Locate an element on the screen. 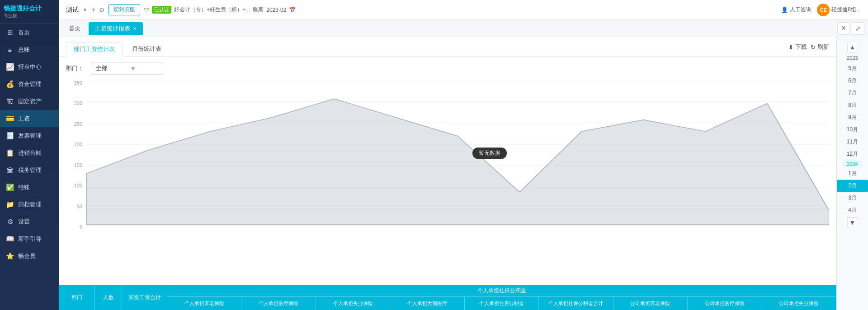  archive-icon: 📁 is located at coordinates (10, 205).